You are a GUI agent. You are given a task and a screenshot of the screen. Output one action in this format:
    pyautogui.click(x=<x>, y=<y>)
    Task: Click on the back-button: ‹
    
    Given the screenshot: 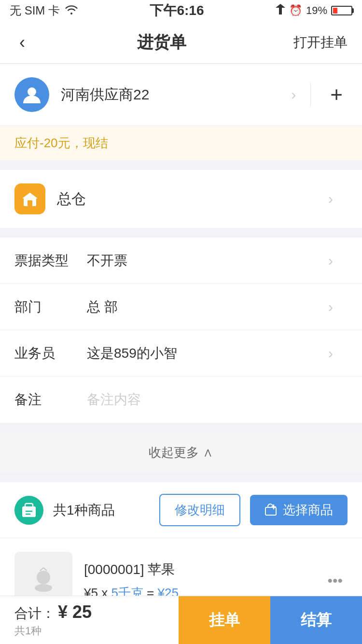 What is the action you would take?
    pyautogui.click(x=22, y=42)
    